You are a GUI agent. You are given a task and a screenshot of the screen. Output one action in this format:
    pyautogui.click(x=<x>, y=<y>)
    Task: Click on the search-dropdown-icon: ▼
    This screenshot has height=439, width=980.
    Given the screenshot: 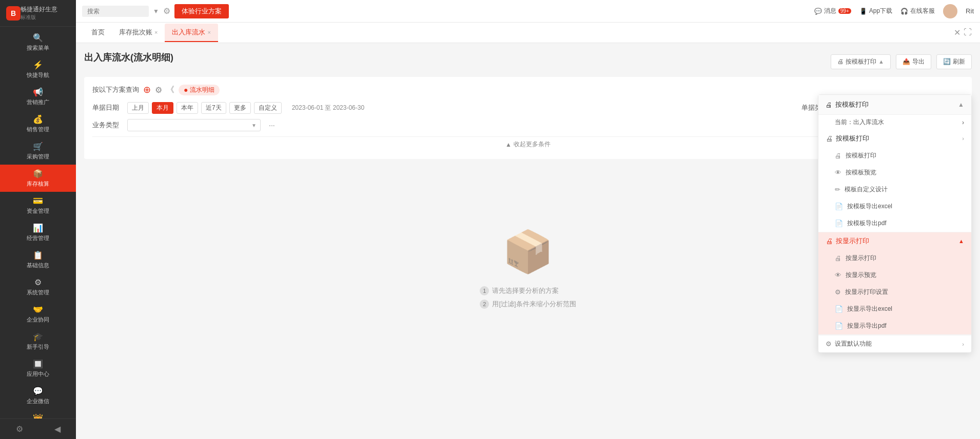 What is the action you would take?
    pyautogui.click(x=156, y=11)
    